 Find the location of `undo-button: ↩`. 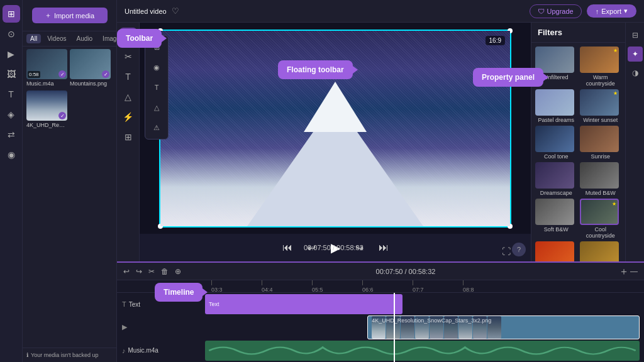

undo-button: ↩ is located at coordinates (126, 272).